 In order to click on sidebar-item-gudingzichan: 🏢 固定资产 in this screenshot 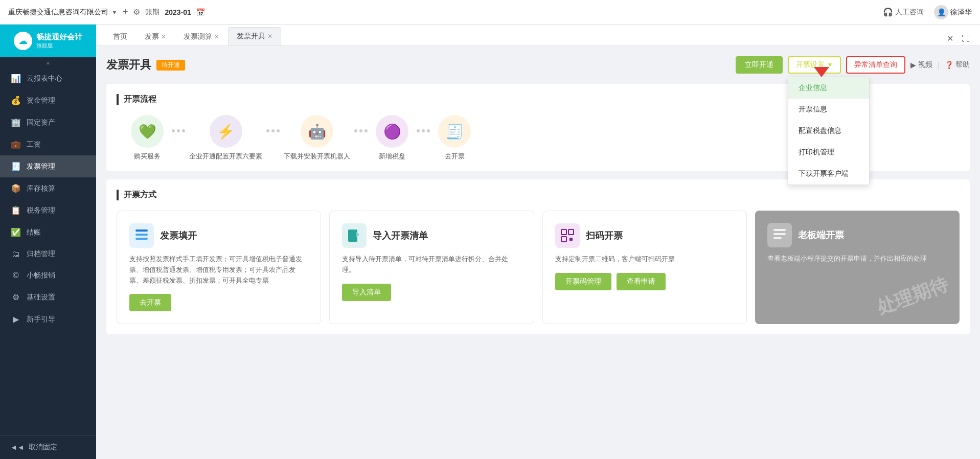, I will do `click(48, 123)`.